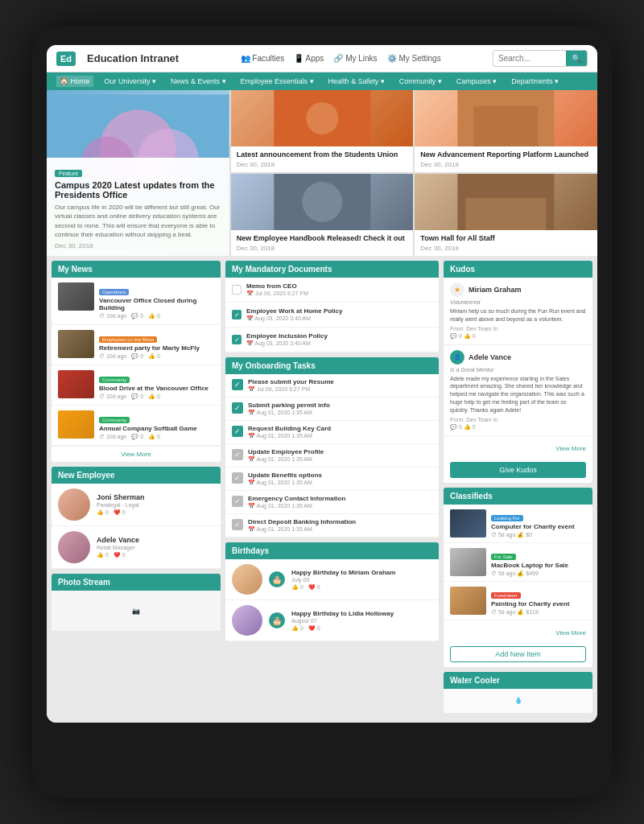  I want to click on nav-university: Our University ▾, so click(130, 81).